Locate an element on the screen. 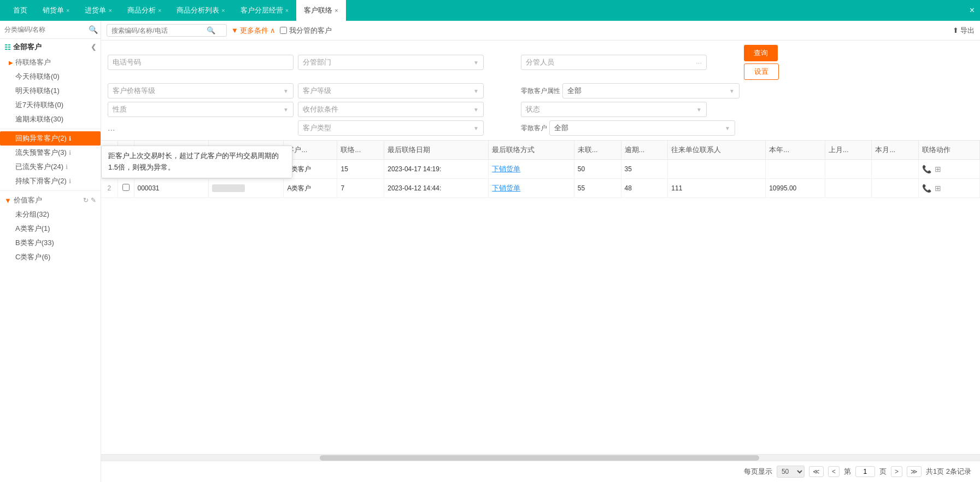 The image size is (980, 482). window-close-button: × is located at coordinates (972, 10).